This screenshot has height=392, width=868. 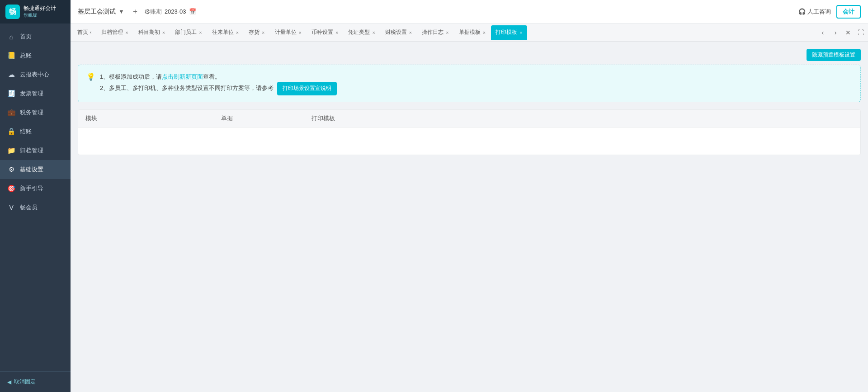 I want to click on tab-inventory: 存货 ×, so click(x=257, y=33).